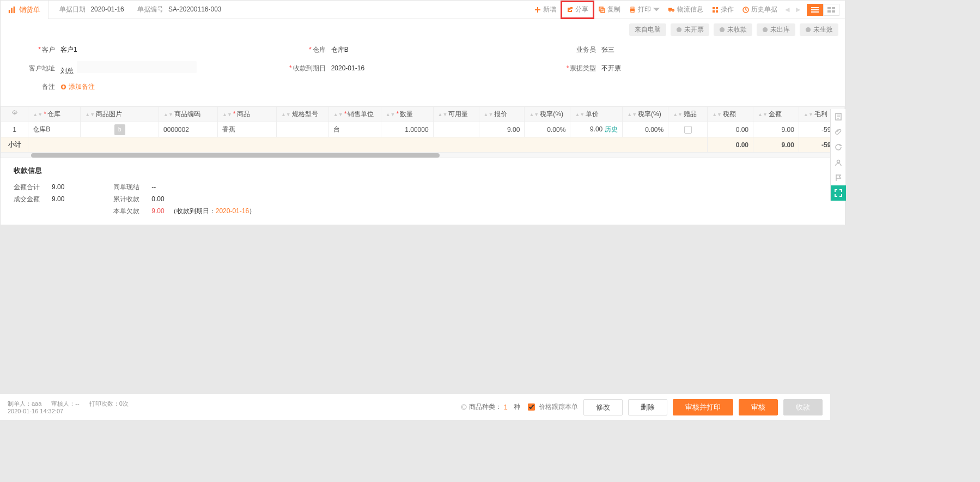 The height and width of the screenshot is (482, 980). Describe the element at coordinates (646, 130) in the screenshot. I see `cell-tax: 0.00%` at that location.